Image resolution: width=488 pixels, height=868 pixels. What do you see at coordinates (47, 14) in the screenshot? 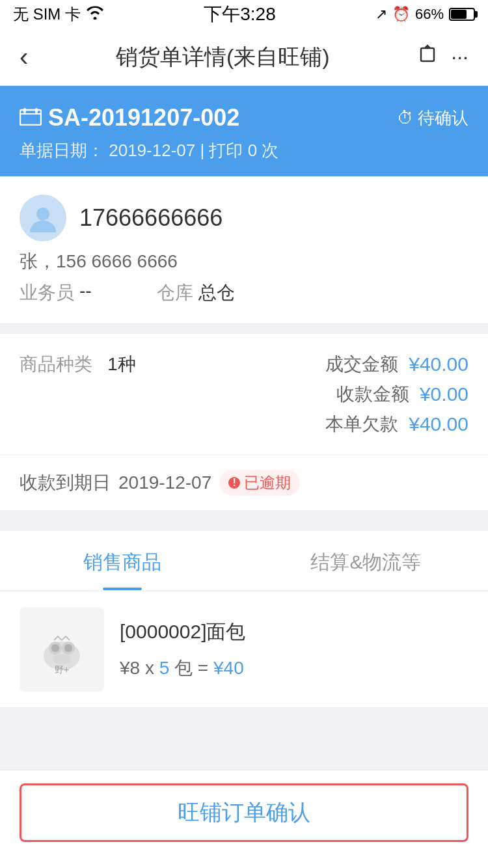
I see `carrier-text: 无 SIM 卡` at bounding box center [47, 14].